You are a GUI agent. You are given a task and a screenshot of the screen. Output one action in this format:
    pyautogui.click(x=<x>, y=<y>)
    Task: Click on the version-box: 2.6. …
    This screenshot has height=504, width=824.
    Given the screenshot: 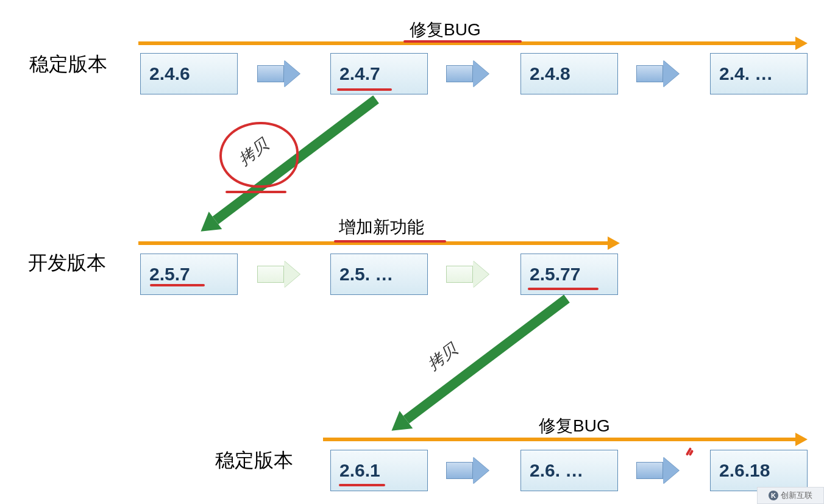 What is the action you would take?
    pyautogui.click(x=569, y=470)
    